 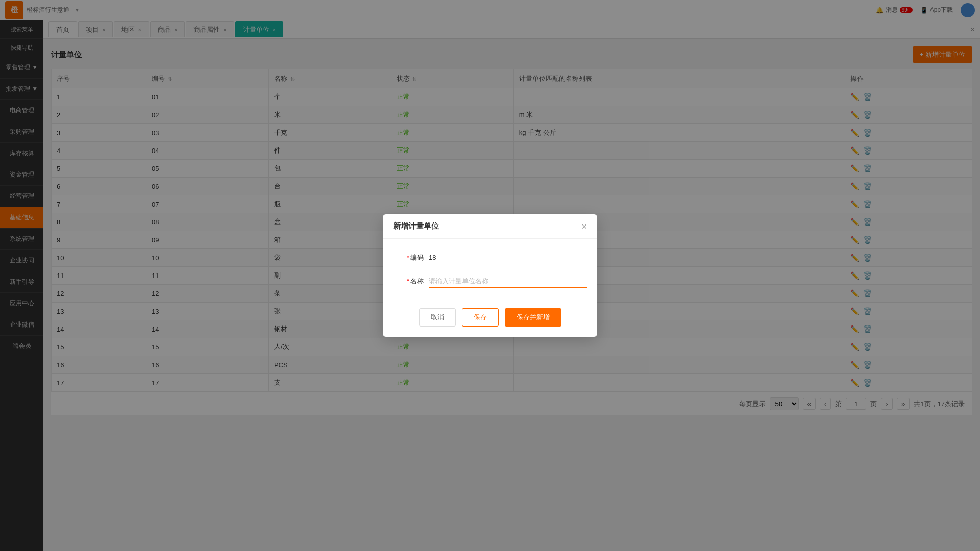 What do you see at coordinates (584, 227) in the screenshot?
I see `modal-close-button: ×` at bounding box center [584, 227].